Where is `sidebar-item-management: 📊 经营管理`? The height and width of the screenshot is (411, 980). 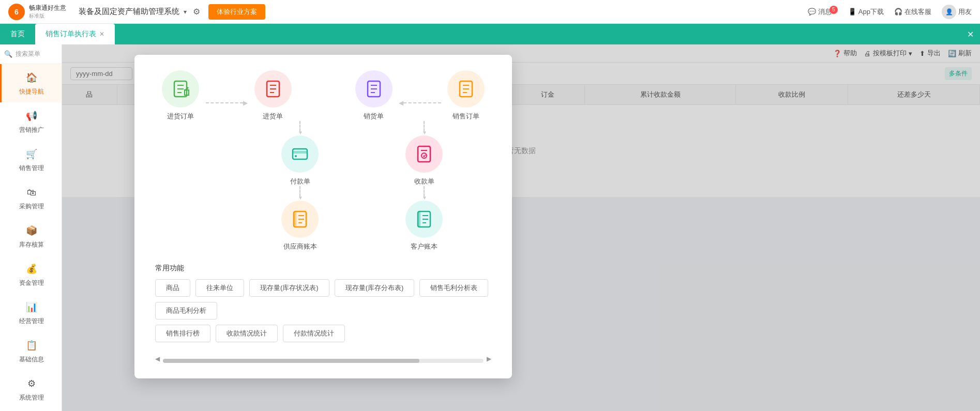 sidebar-item-management: 📊 经营管理 is located at coordinates (31, 313).